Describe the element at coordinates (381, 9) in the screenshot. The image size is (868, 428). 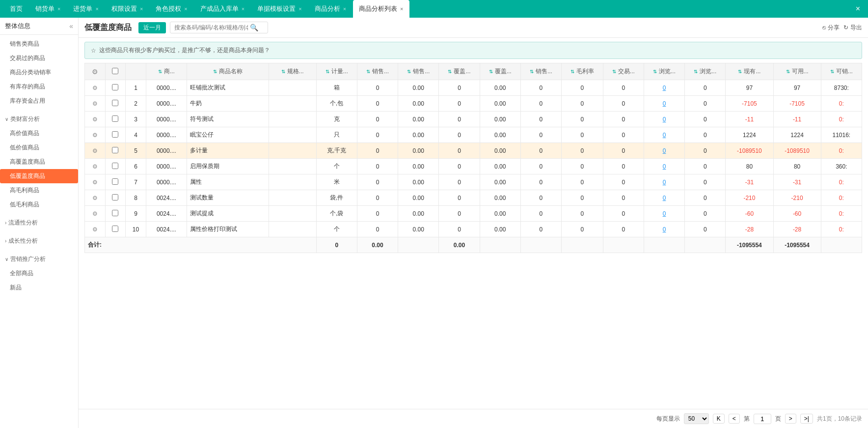
I see `nav-product-analysis-list: 商品分析列表 ×` at that location.